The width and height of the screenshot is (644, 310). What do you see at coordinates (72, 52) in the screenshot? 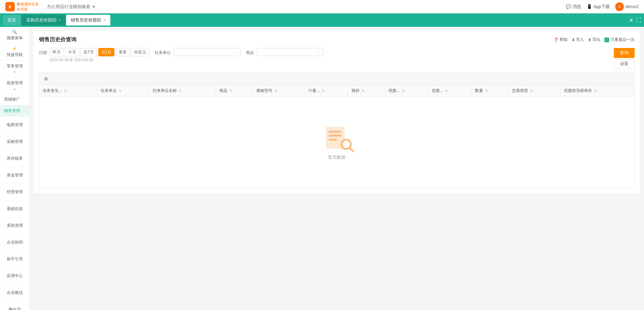
I see `date-btn-today: 今天` at bounding box center [72, 52].